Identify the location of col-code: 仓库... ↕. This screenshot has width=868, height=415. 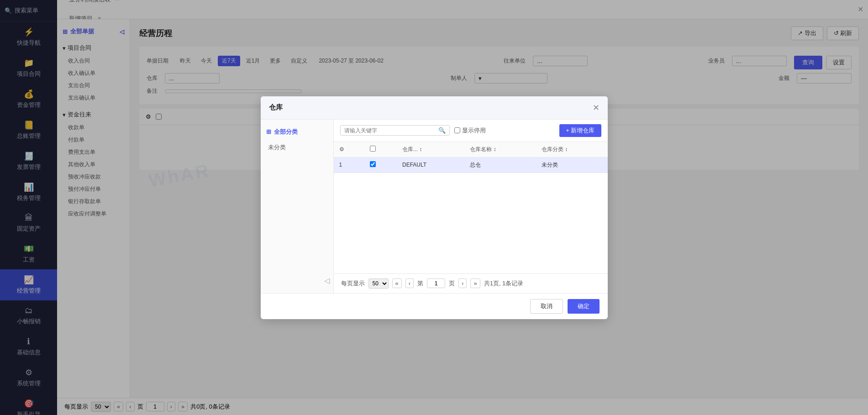
(431, 150).